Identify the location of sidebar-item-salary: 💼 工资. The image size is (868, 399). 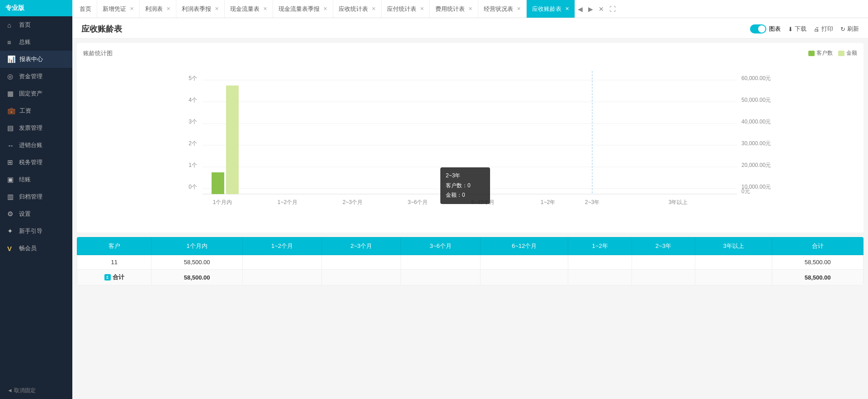
(36, 111).